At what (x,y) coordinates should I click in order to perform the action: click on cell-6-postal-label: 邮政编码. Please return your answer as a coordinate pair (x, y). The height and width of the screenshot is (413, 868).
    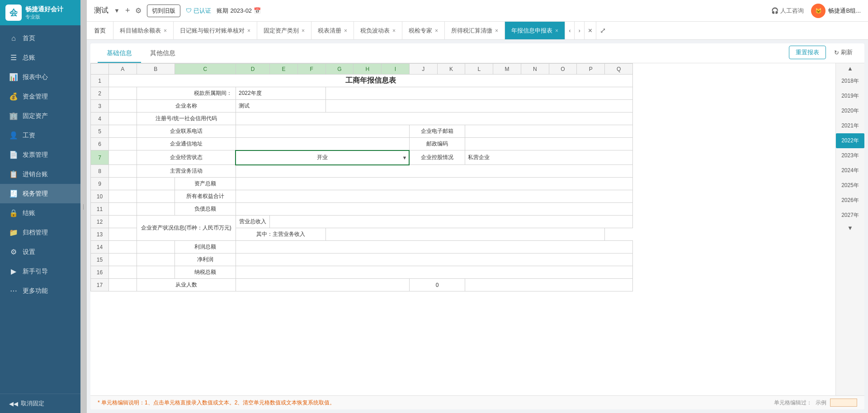
    Looking at the image, I should click on (437, 144).